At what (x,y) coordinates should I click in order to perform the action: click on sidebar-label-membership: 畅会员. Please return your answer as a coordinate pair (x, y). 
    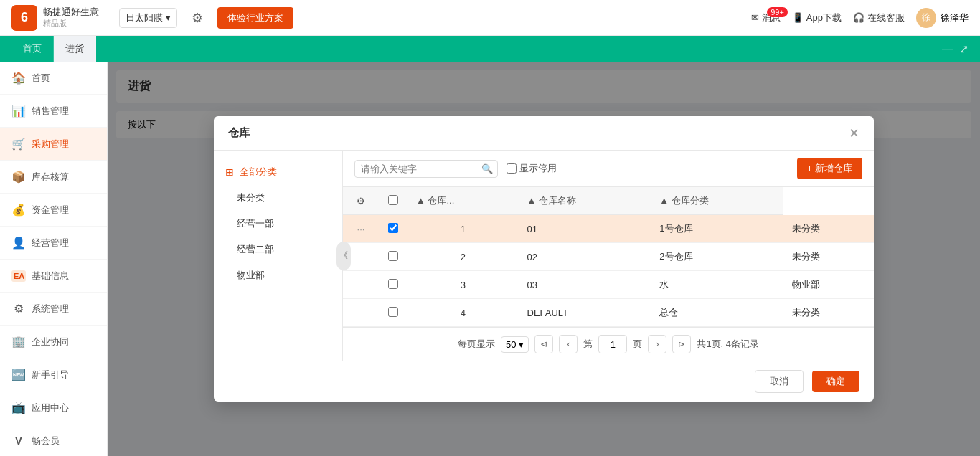
    Looking at the image, I should click on (46, 441).